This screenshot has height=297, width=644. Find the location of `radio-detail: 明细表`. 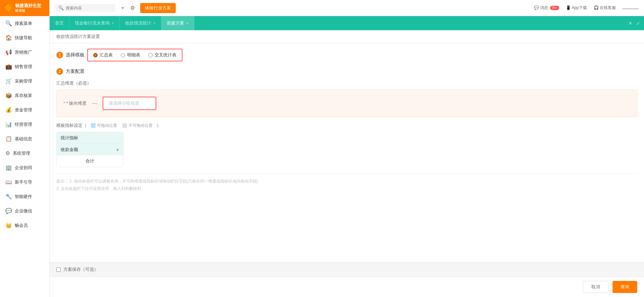

radio-detail: 明细表 is located at coordinates (130, 55).